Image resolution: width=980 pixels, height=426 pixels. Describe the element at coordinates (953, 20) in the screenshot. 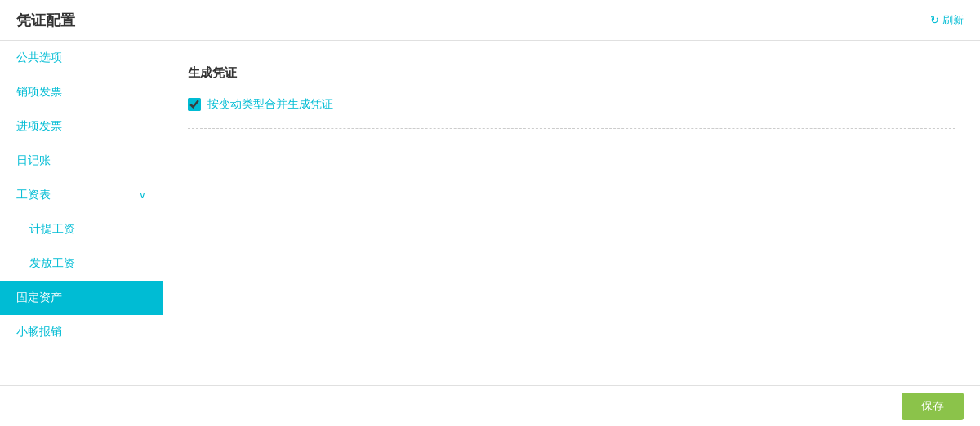

I see `refresh-label: 刷新` at that location.